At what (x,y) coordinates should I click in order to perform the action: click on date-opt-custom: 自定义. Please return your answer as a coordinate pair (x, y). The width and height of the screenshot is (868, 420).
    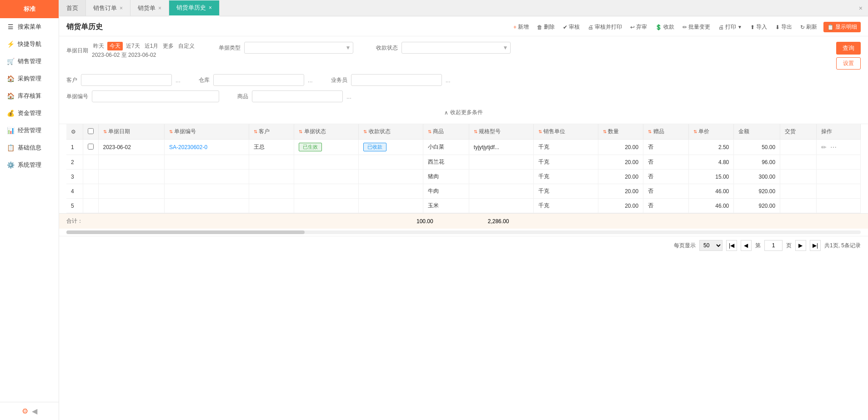
    Looking at the image, I should click on (186, 46).